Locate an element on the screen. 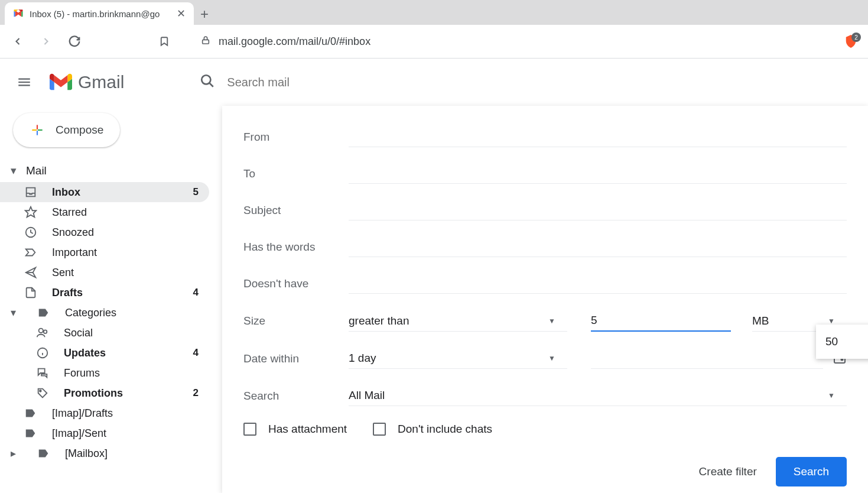 The width and height of the screenshot is (868, 493). url-text: mail.google.com/mail/u/0/#inbox is located at coordinates (294, 41).